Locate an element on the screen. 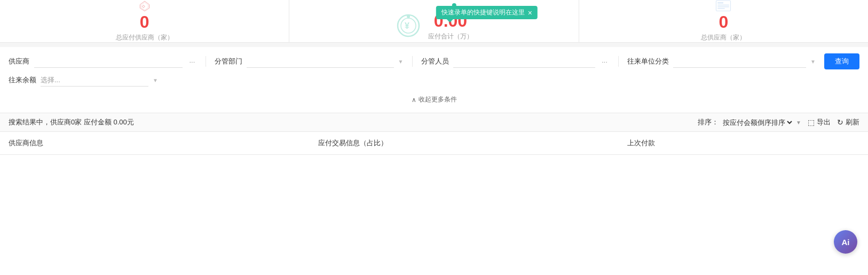 The image size is (868, 275). results-bar: 搜索结果中，供应商0家 应付金额 0.00元 排序： 按应付会额倒序排序 ▼ ⬚… is located at coordinates (434, 123).